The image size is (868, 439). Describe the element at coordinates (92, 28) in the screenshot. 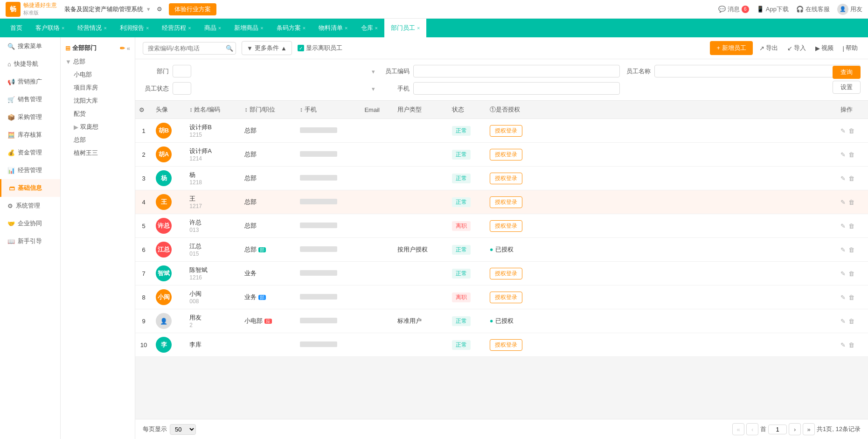

I see `tab-operation: 经营情况 ×` at that location.